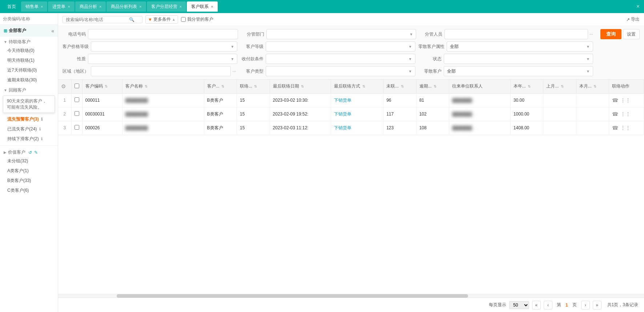  What do you see at coordinates (34, 7) in the screenshot?
I see `tab-sales: 销售单 ×` at bounding box center [34, 7].